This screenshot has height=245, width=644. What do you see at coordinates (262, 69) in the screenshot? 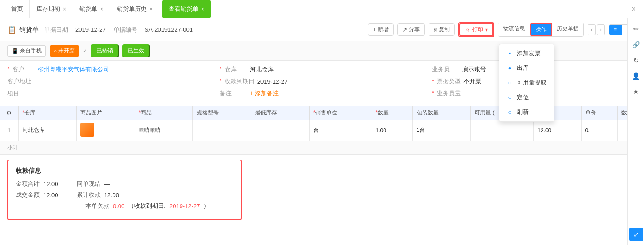
I see `warehouse-value: 河北仓库` at bounding box center [262, 69].